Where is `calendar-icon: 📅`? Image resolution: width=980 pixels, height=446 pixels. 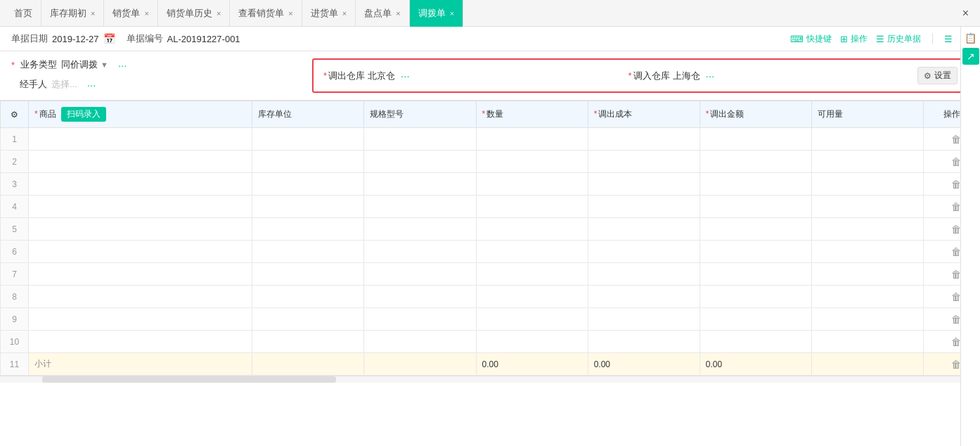 calendar-icon: 📅 is located at coordinates (110, 39).